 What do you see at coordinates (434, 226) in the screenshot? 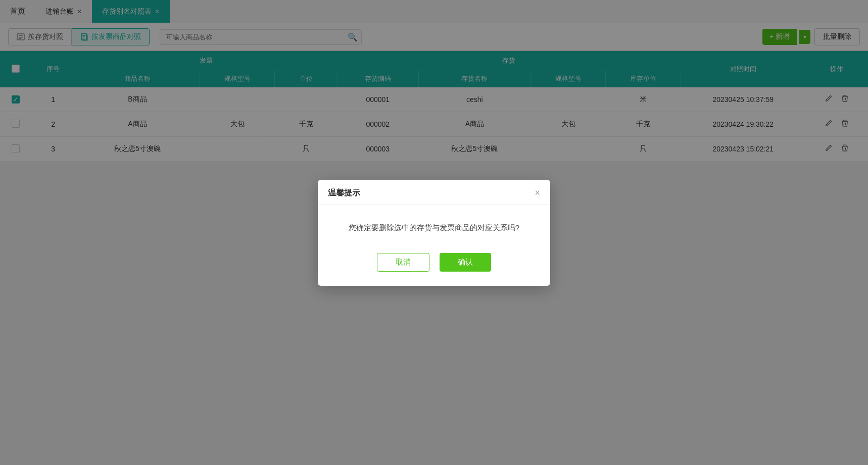
I see `dialog-body: 您确定要删除选中的存货与发票商品的对应关系吗?` at bounding box center [434, 226].